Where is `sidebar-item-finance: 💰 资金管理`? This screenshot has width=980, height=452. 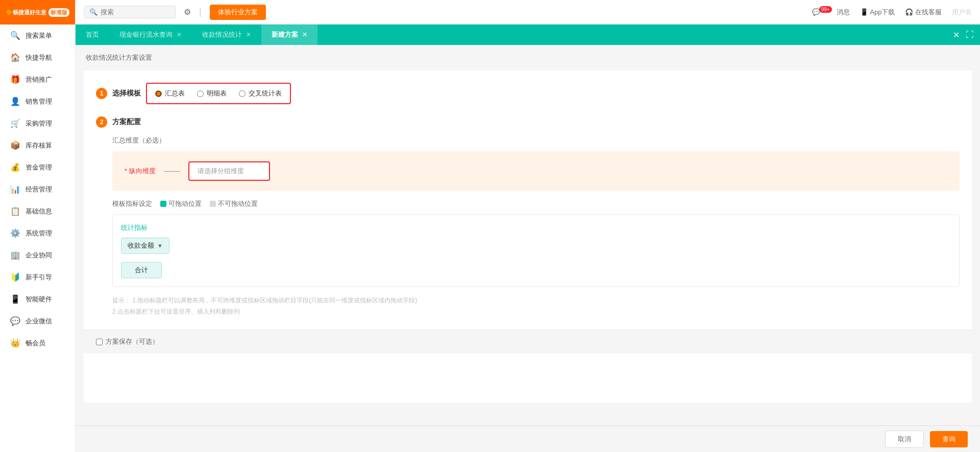 sidebar-item-finance: 💰 资金管理 is located at coordinates (38, 168).